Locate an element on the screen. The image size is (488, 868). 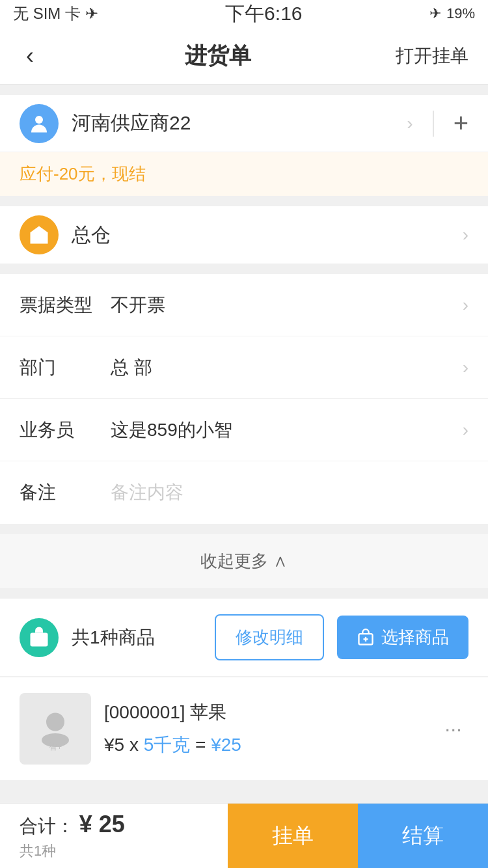
sales-arrow-icon: › is located at coordinates (466, 430).